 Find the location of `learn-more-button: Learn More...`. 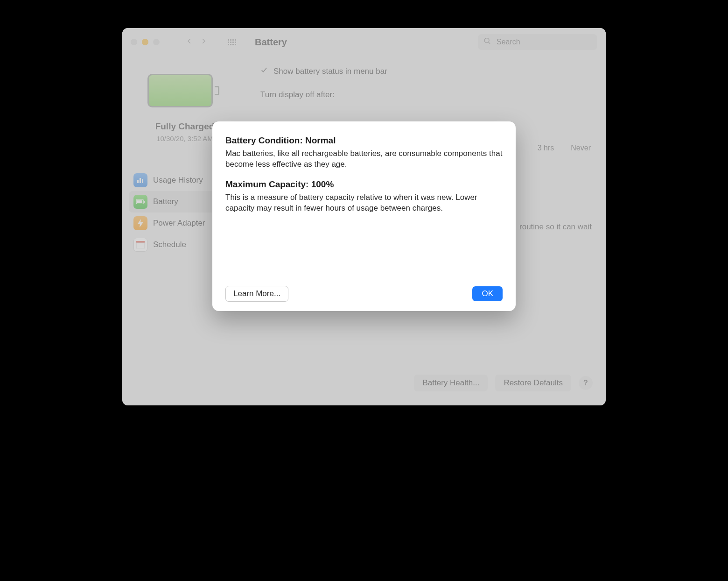

learn-more-button: Learn More... is located at coordinates (257, 294).